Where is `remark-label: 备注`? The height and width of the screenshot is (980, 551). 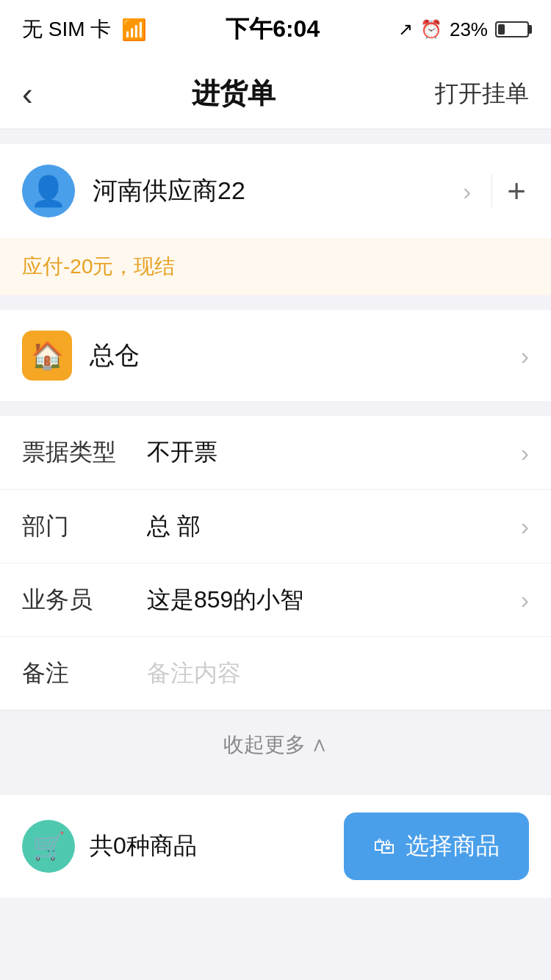 remark-label: 备注 is located at coordinates (81, 674).